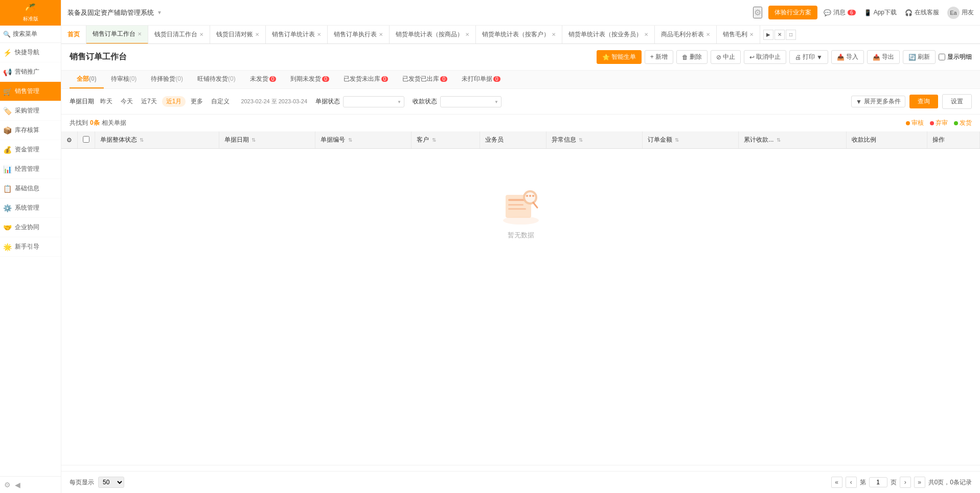 This screenshot has width=980, height=493. I want to click on guide-icon: 🌟, so click(7, 247).